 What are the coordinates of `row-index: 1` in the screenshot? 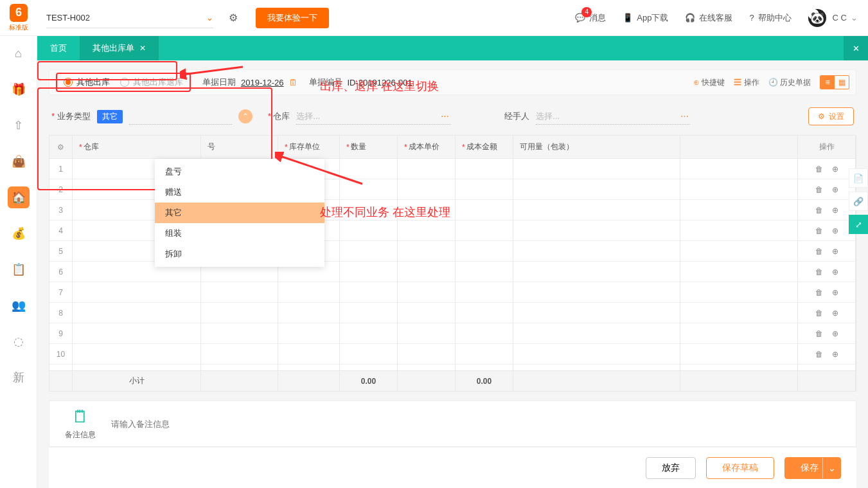 It's located at (61, 168).